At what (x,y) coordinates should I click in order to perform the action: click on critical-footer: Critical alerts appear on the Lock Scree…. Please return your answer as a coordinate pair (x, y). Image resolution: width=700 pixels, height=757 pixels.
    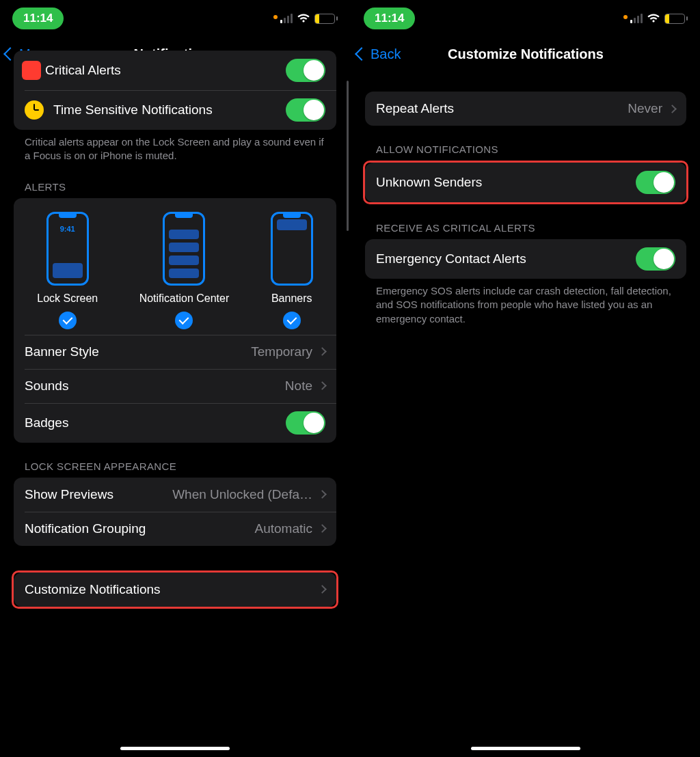
    Looking at the image, I should click on (175, 146).